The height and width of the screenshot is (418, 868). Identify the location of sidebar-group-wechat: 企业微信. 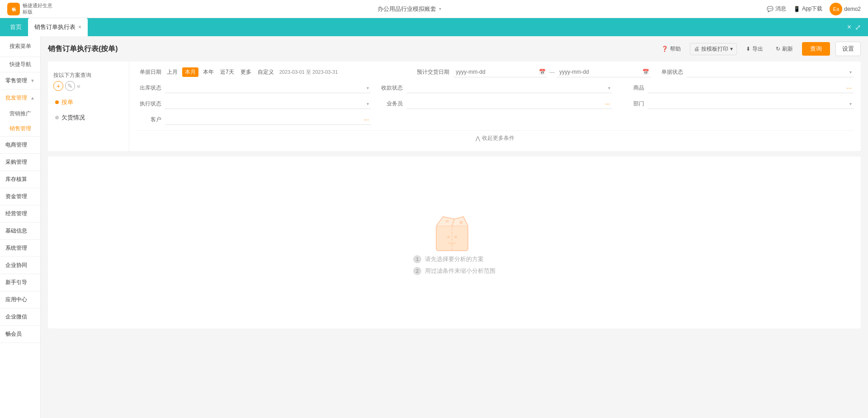
(20, 317).